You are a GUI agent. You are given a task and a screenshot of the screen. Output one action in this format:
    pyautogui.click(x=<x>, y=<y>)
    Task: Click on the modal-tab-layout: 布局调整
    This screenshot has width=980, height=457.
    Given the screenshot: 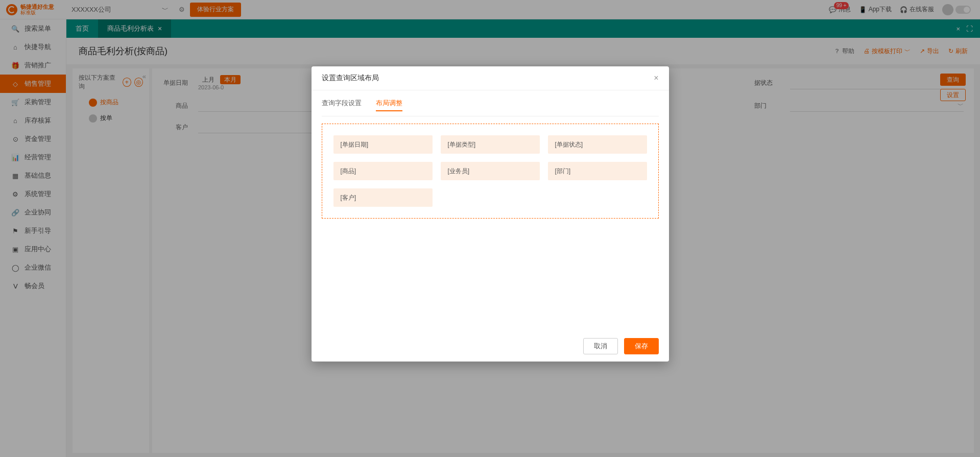 What is the action you would take?
    pyautogui.click(x=389, y=103)
    